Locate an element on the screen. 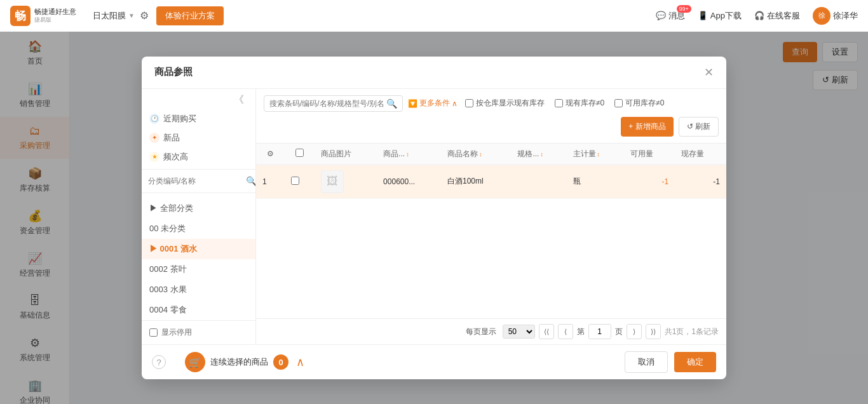 Image resolution: width=868 pixels, height=404 pixels. cart-icon: 🛒 is located at coordinates (195, 362).